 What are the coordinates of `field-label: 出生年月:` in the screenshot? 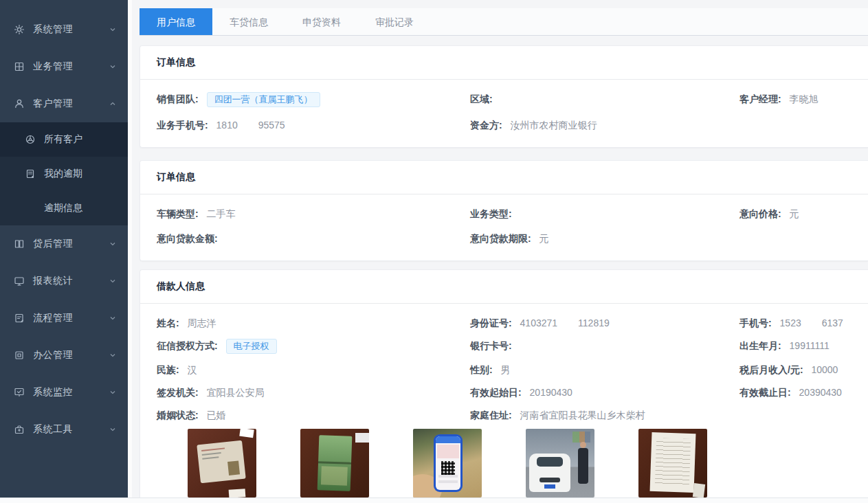 It's located at (760, 346).